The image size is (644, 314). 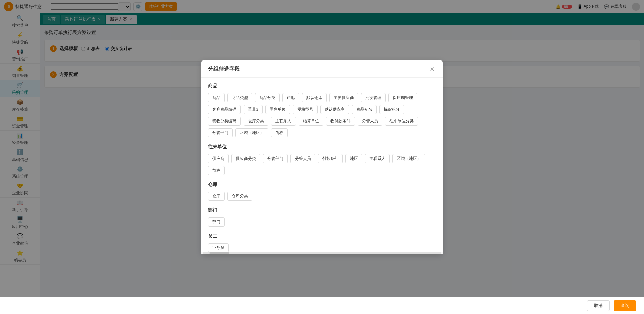 What do you see at coordinates (322, 217) in the screenshot?
I see `section-department: 部门 部门` at bounding box center [322, 217].